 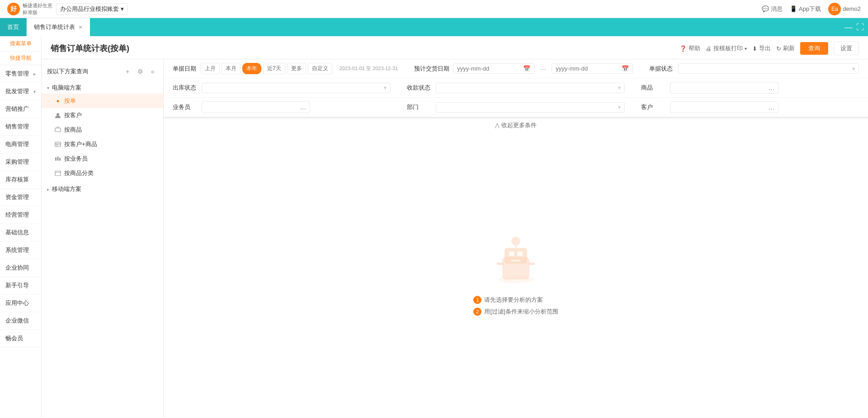 I want to click on page-actions: ❓ 帮助 🖨 按模板打印 ▾ ⬇ 导出 ↻ 刷新 查询 设置, so click(x=769, y=48).